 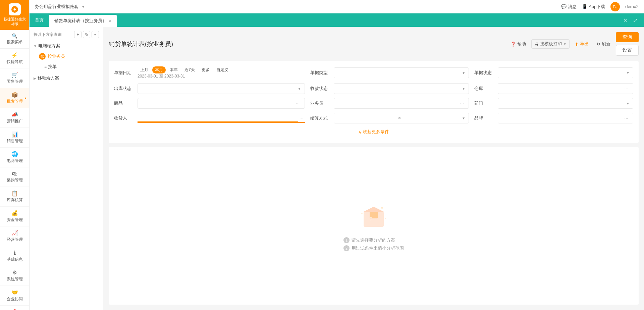 I want to click on warehouse-dots: ···, so click(x=626, y=89).